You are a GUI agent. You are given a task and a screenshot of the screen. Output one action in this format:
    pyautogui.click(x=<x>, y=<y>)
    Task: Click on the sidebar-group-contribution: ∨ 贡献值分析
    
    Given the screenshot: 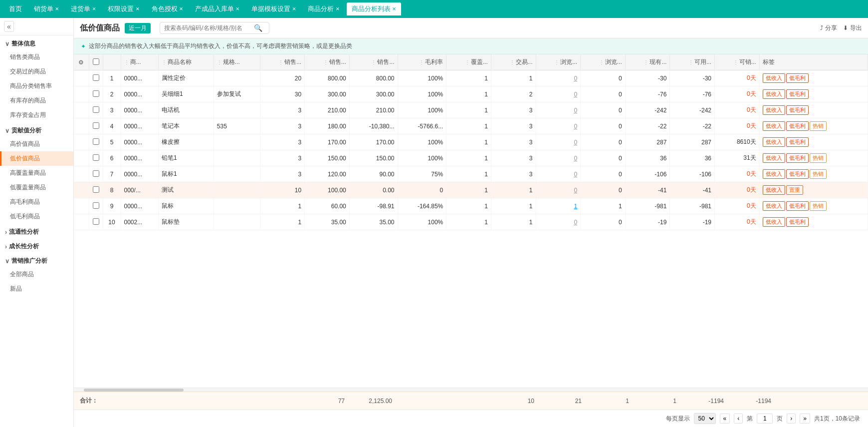 What is the action you would take?
    pyautogui.click(x=37, y=130)
    